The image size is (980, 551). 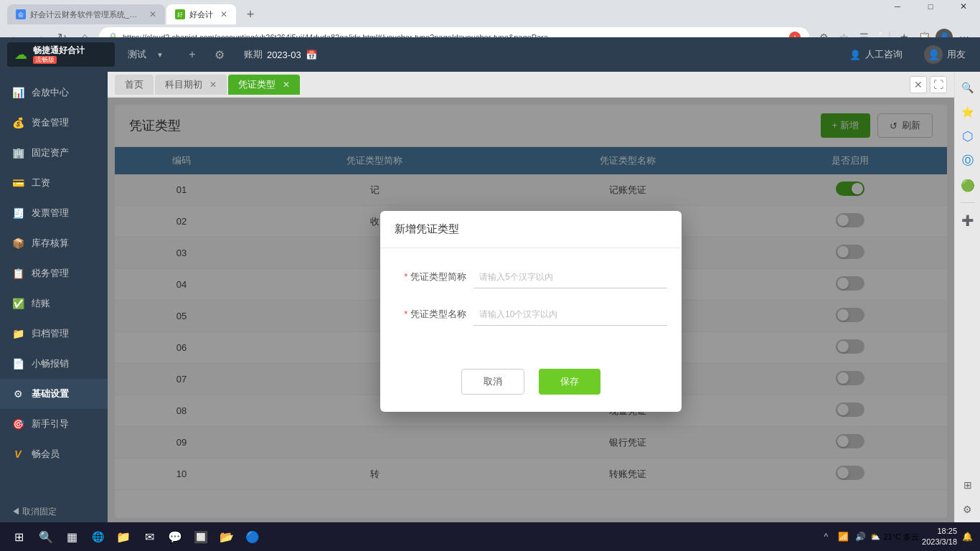 I want to click on support-button: 👤 人工咨询, so click(x=876, y=55).